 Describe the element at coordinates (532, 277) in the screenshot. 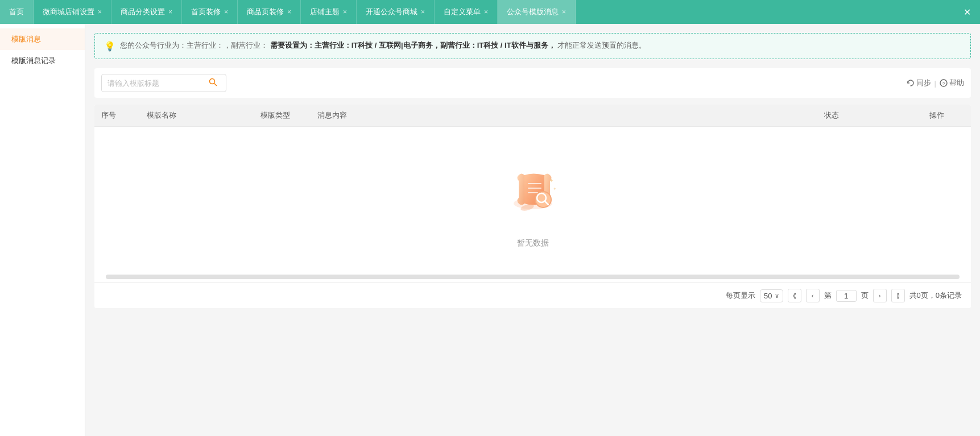

I see `scrollbar-area` at that location.